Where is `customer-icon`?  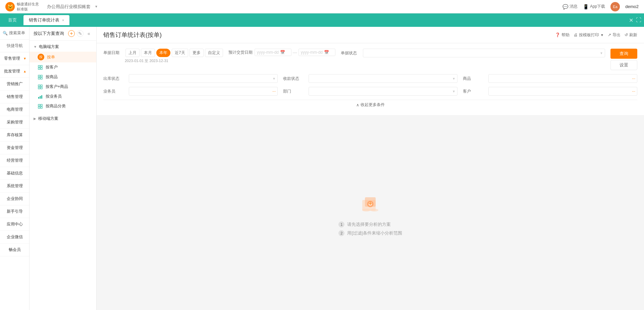
customer-icon is located at coordinates (40, 67).